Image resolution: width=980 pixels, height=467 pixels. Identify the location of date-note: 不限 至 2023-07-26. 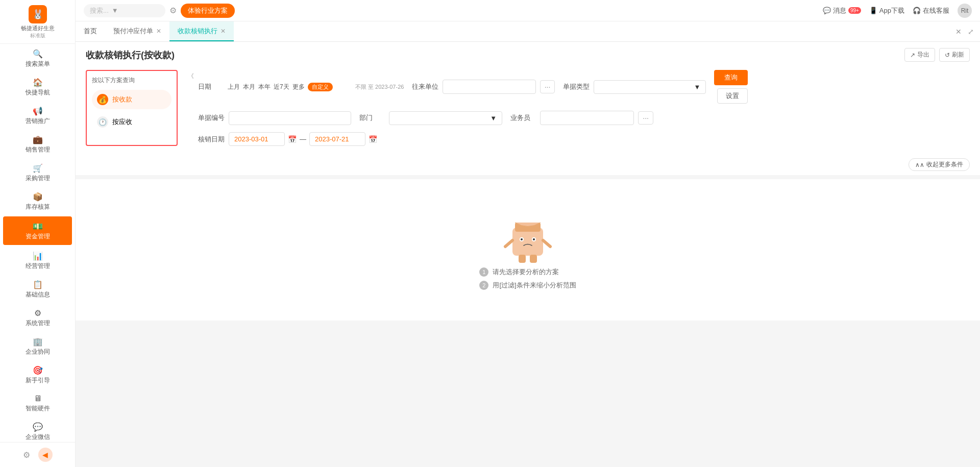
(380, 87).